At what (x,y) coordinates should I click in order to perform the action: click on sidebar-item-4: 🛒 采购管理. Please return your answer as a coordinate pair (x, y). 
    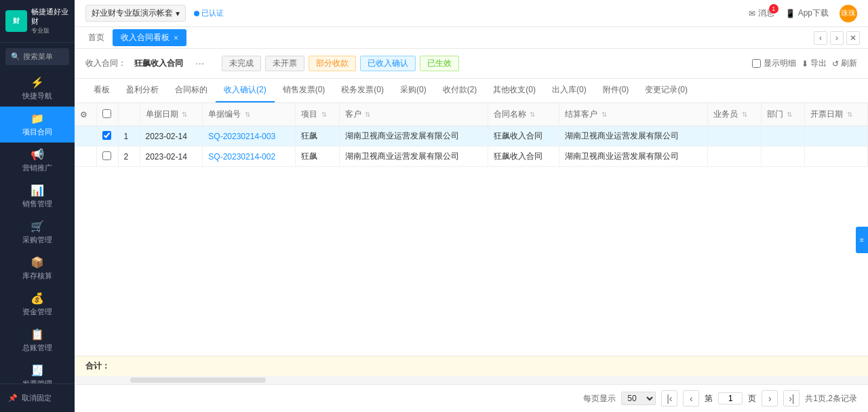
    Looking at the image, I should click on (37, 232).